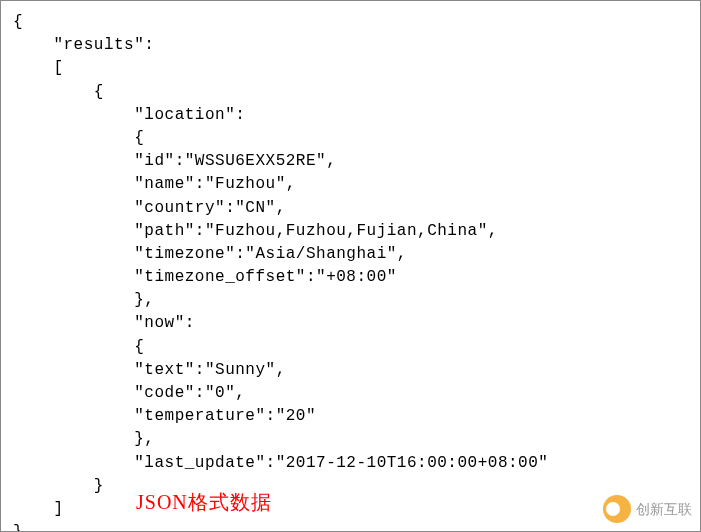 The image size is (701, 532). Describe the element at coordinates (350, 510) in the screenshot. I see `code-line: ]` at that location.